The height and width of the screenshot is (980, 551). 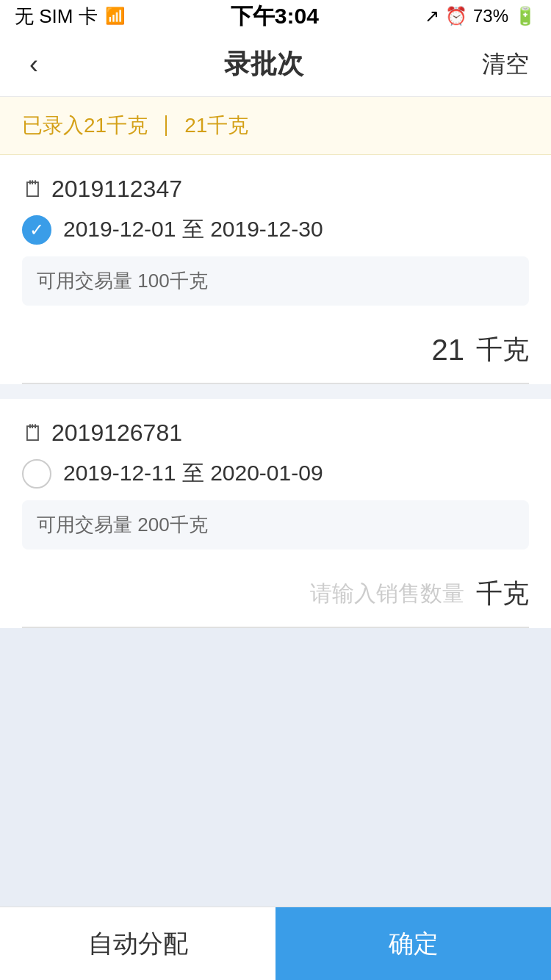 What do you see at coordinates (37, 230) in the screenshot?
I see `batch-radio-1: ✓` at bounding box center [37, 230].